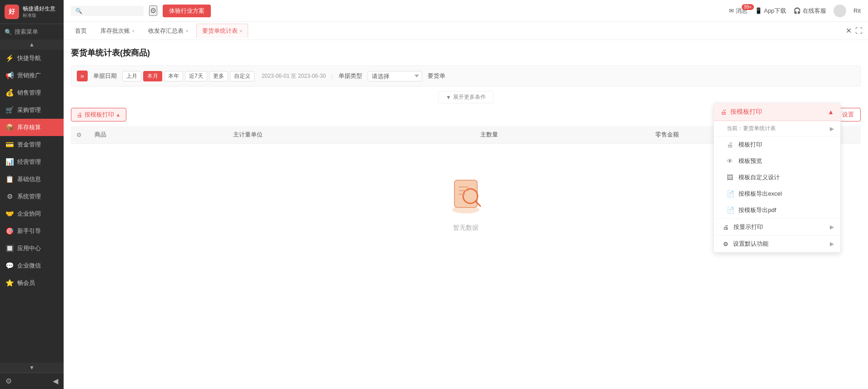 Image resolution: width=868 pixels, height=389 pixels. Describe the element at coordinates (29, 231) in the screenshot. I see `sidebar-item-label: 新手引导` at that location.